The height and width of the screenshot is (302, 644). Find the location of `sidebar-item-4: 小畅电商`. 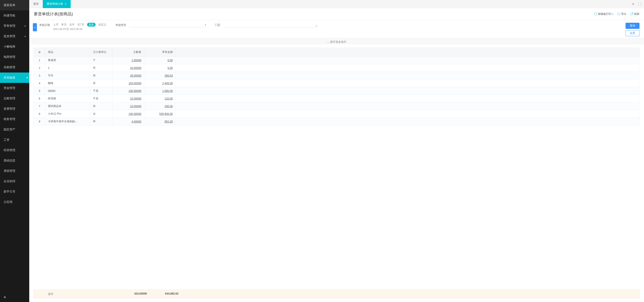

sidebar-item-4: 小畅电商 is located at coordinates (14, 47).